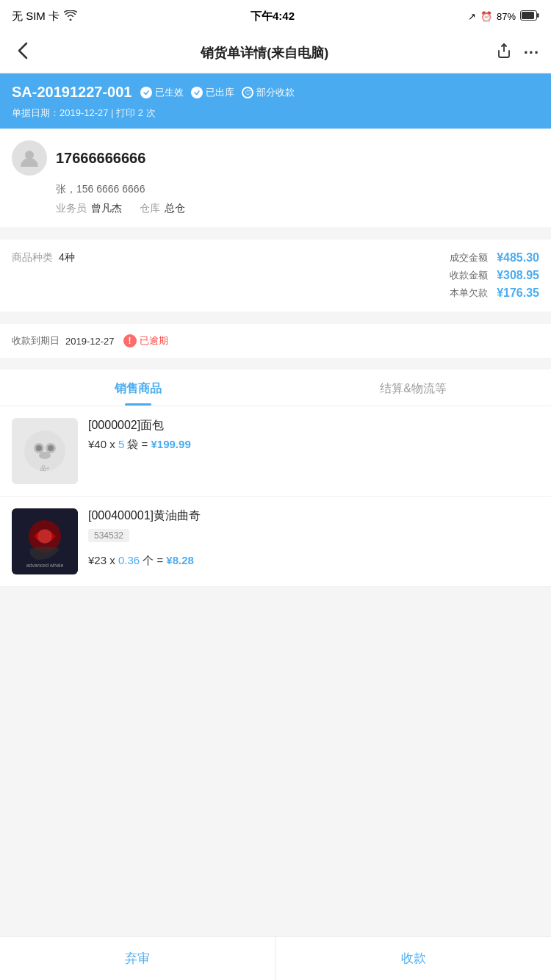  I want to click on tabs-section: 销售商品 结算&物流等, so click(276, 388).